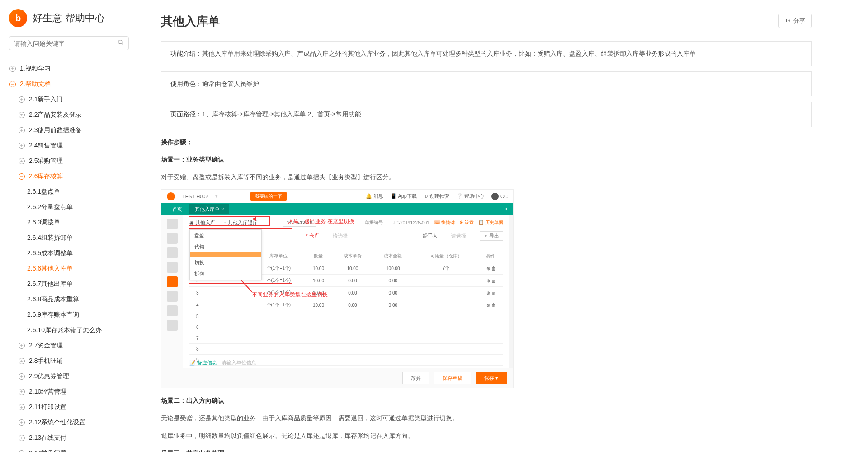  What do you see at coordinates (186, 84) in the screenshot?
I see `role-label: 使用角色：` at bounding box center [186, 84].